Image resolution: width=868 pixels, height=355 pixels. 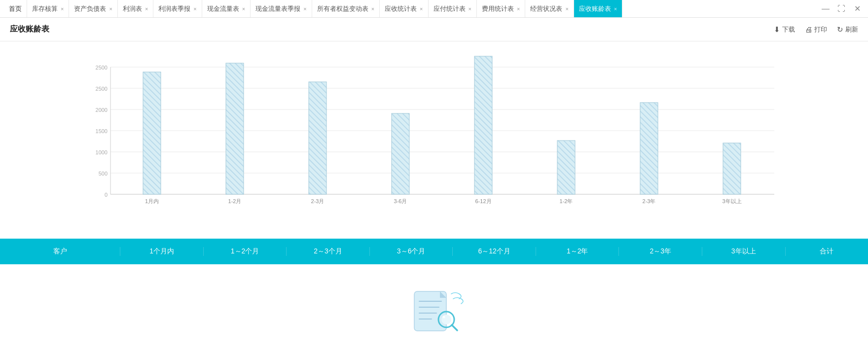 I want to click on download-button: ⬇ 下载, so click(x=784, y=30).